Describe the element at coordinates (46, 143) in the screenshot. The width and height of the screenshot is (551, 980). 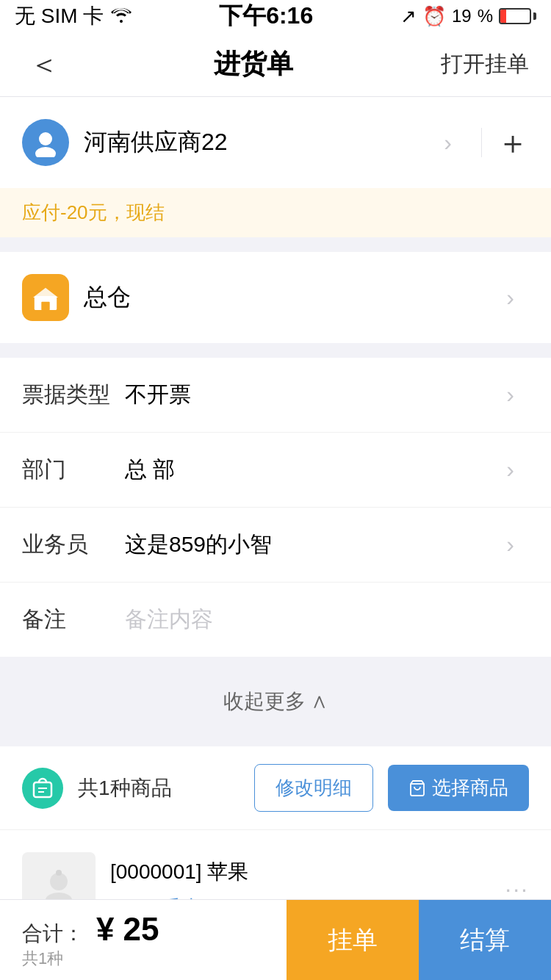
I see `supplier-avatar` at that location.